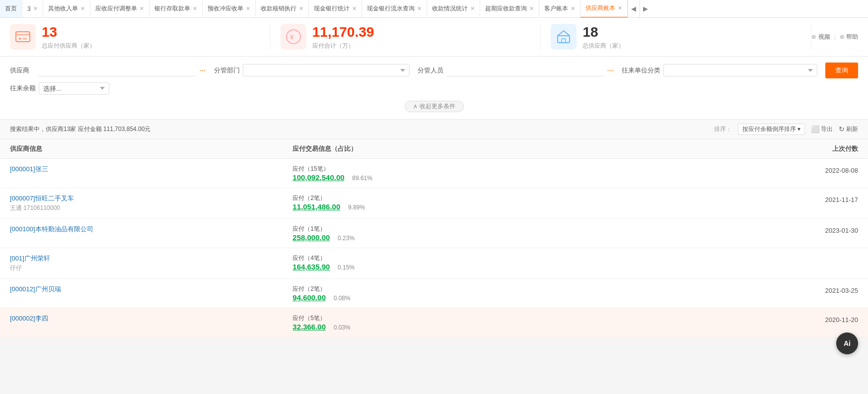 The image size is (868, 394). What do you see at coordinates (525, 70) in the screenshot?
I see `person-input` at bounding box center [525, 70].